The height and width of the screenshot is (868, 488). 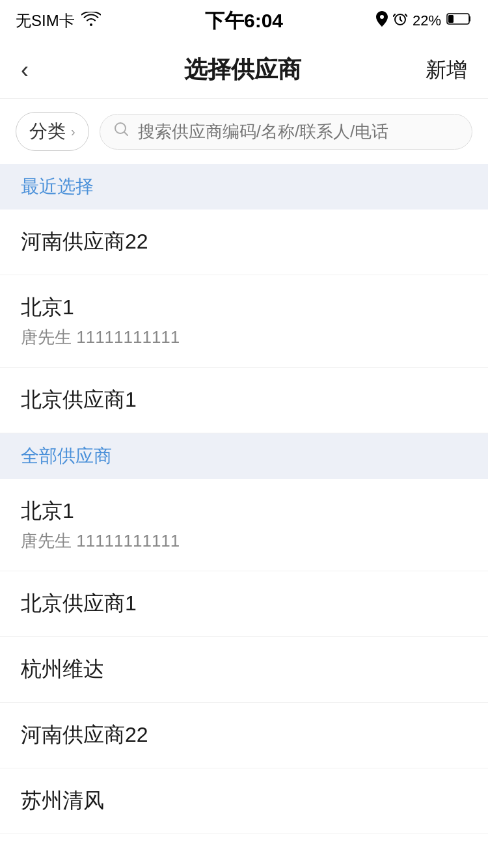 I want to click on search-icon, so click(x=122, y=131).